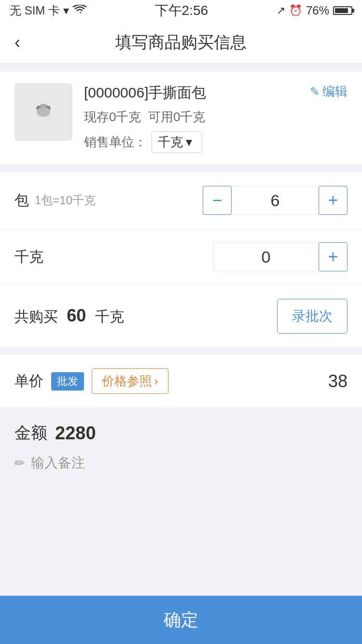  What do you see at coordinates (338, 381) in the screenshot?
I see `price-value: 38` at bounding box center [338, 381].